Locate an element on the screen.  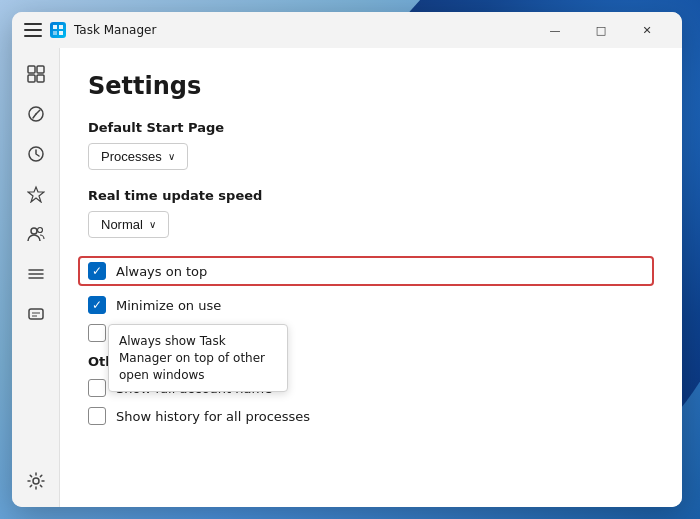
show-full-account-checkbox is located at coordinates (97, 388).